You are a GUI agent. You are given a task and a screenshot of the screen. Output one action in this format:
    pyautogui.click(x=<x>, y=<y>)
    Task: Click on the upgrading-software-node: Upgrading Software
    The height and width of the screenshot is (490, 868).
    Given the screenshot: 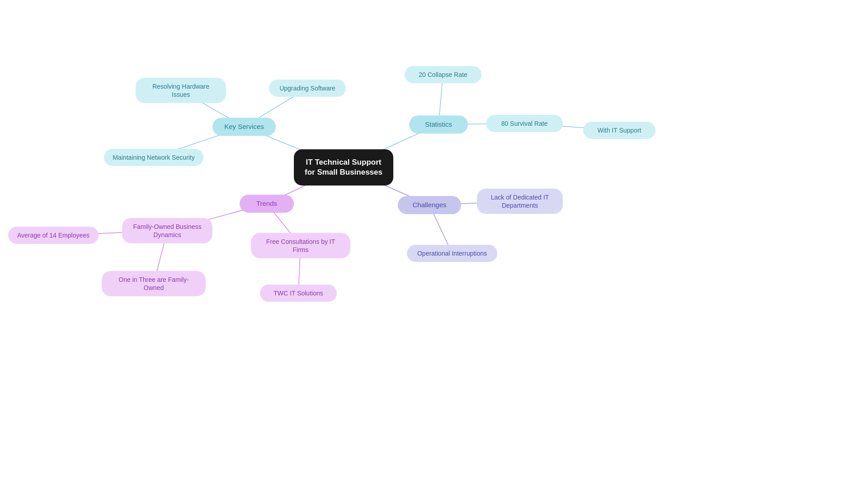 What is the action you would take?
    pyautogui.click(x=307, y=88)
    